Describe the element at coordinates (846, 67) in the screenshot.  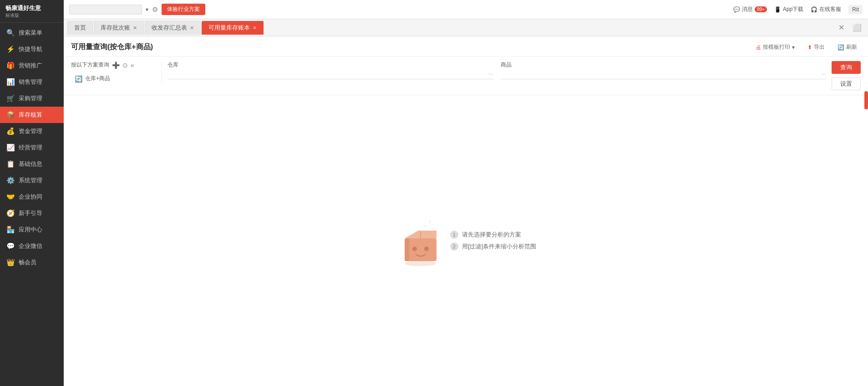
I see `query-button: 查询` at that location.